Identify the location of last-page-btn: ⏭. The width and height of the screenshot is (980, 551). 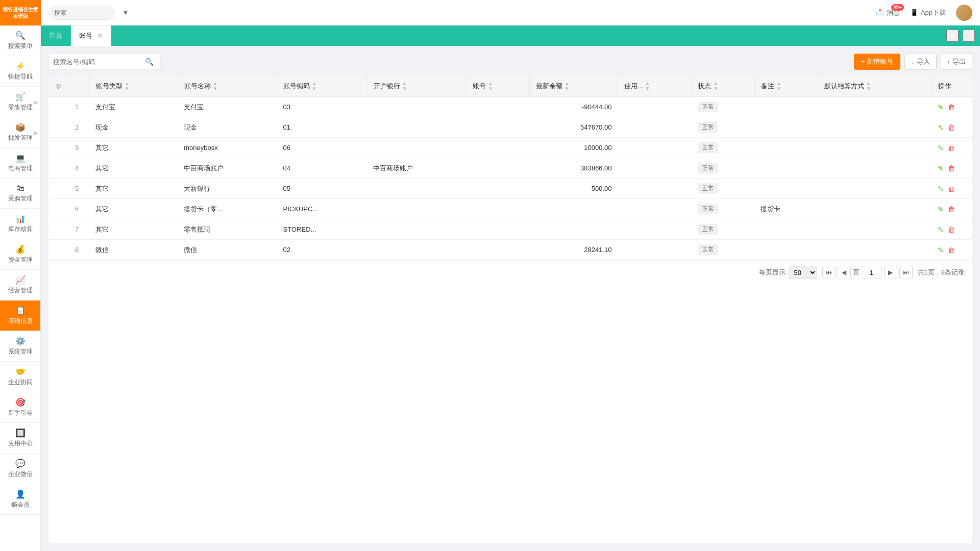
(906, 272).